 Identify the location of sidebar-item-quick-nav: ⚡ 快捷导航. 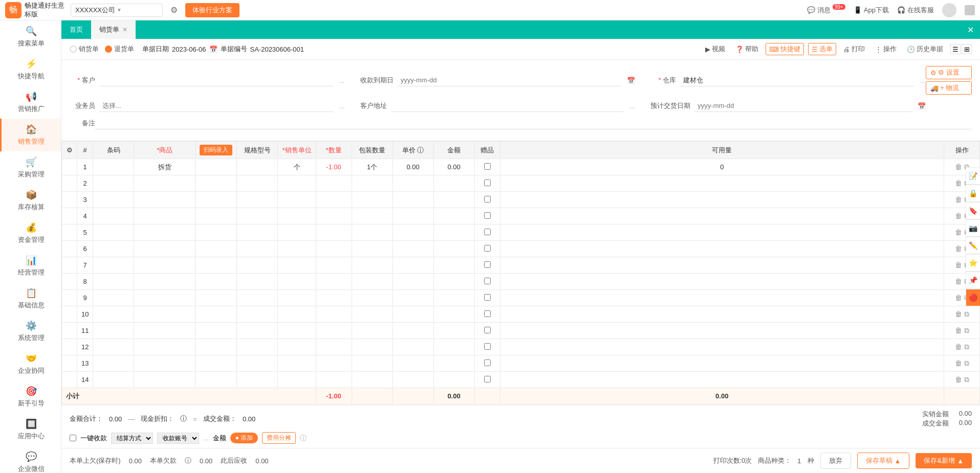
(31, 70).